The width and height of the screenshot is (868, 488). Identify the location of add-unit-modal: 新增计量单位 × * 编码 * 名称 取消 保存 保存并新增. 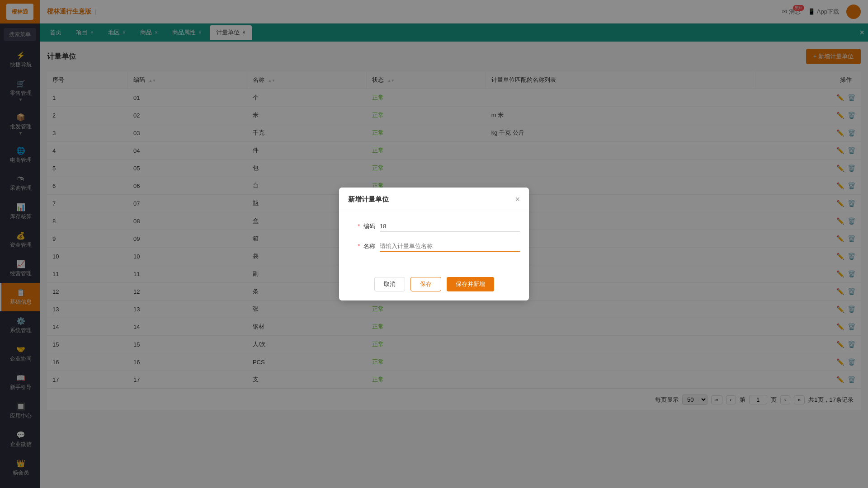
(434, 244).